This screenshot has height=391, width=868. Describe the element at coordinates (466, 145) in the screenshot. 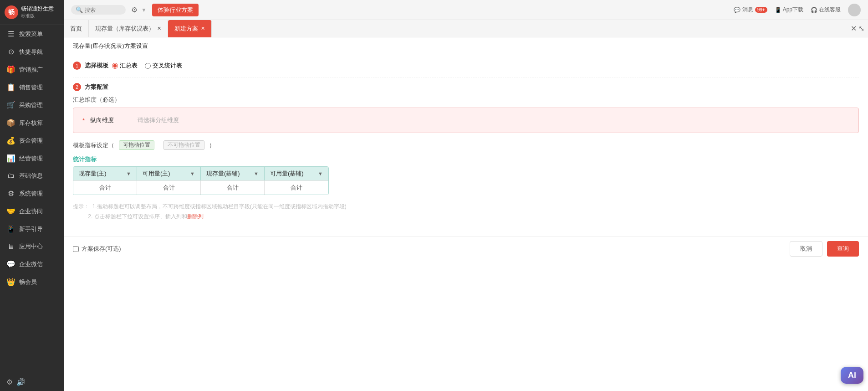

I see `indicator-setting-row: 模板指标设定（ 可拖动位置 不可拖动位置 ）` at that location.